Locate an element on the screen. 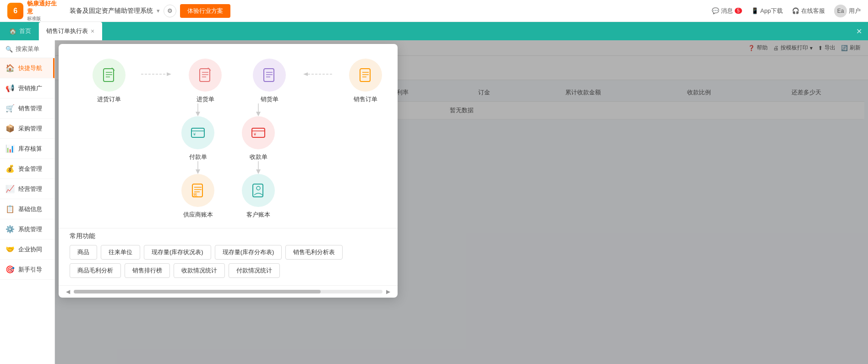 Image resolution: width=868 pixels, height=364 pixels. tab-close-icon: × is located at coordinates (93, 31).